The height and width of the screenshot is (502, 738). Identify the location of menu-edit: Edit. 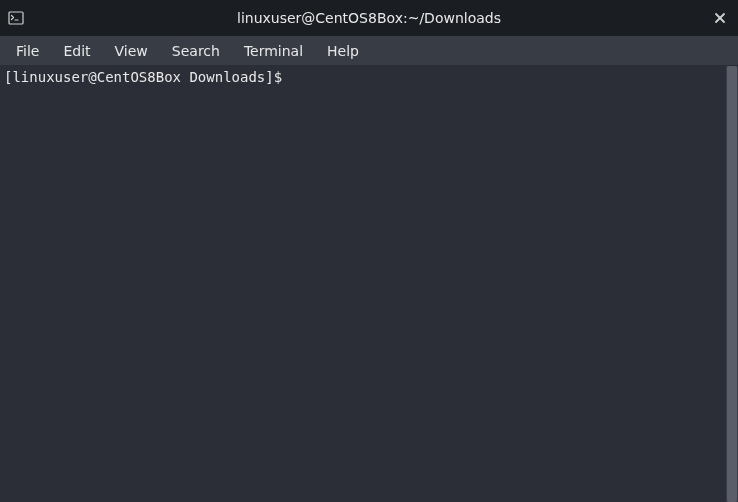
(76, 51).